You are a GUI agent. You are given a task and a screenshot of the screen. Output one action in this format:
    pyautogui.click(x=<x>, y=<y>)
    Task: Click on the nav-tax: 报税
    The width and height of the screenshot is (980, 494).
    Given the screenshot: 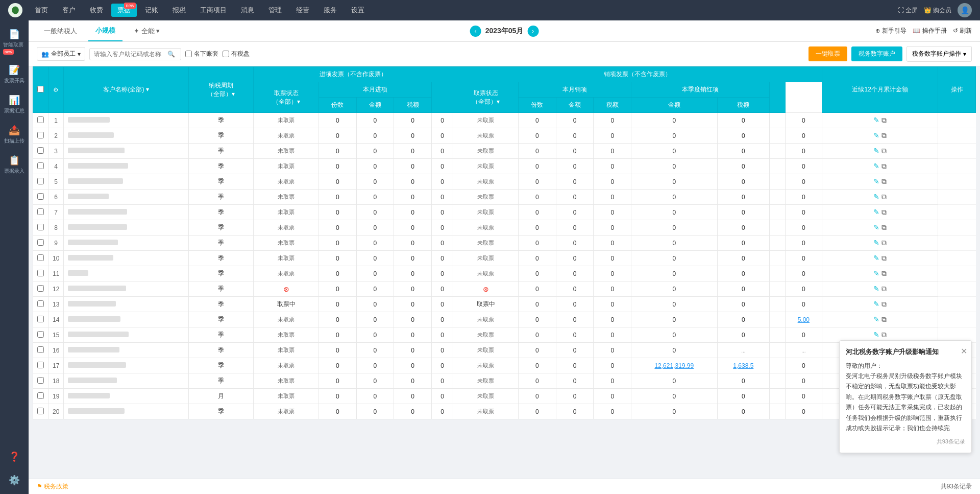 What is the action you would take?
    pyautogui.click(x=179, y=10)
    